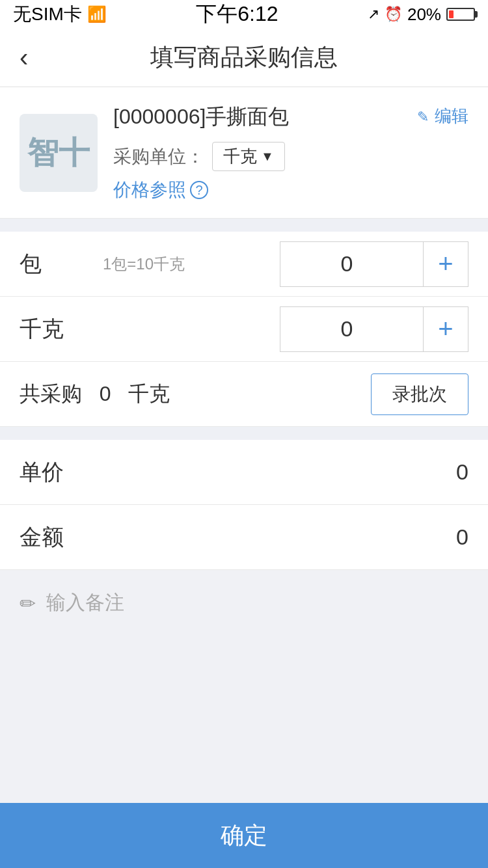 The image size is (488, 868). What do you see at coordinates (244, 537) in the screenshot?
I see `amount-row: 金额 0` at bounding box center [244, 537].